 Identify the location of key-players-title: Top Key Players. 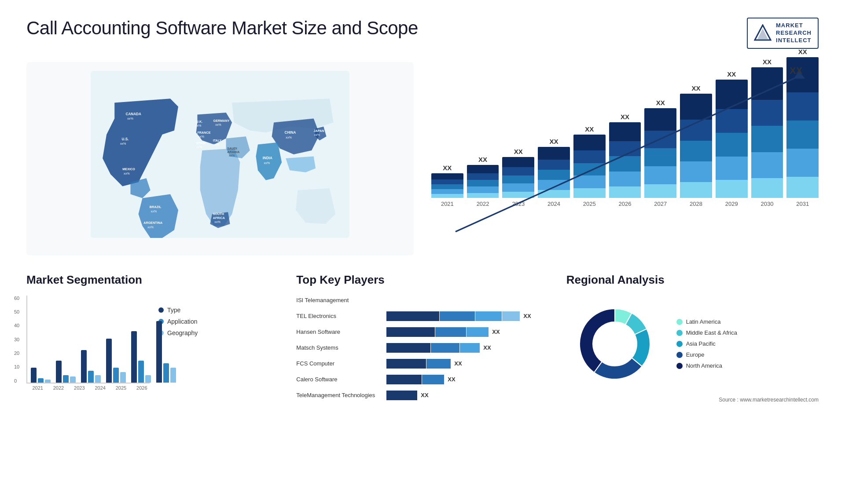
(422, 280).